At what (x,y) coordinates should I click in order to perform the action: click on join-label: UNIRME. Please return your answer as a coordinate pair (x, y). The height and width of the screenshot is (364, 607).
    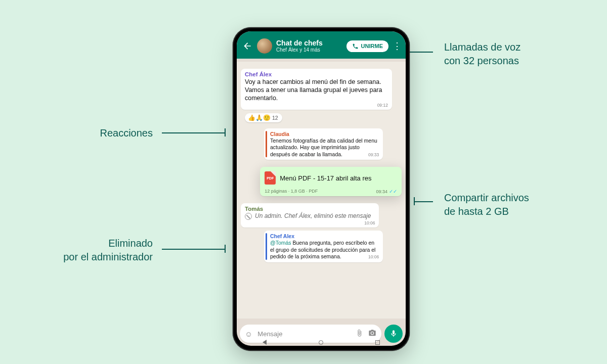
    Looking at the image, I should click on (372, 46).